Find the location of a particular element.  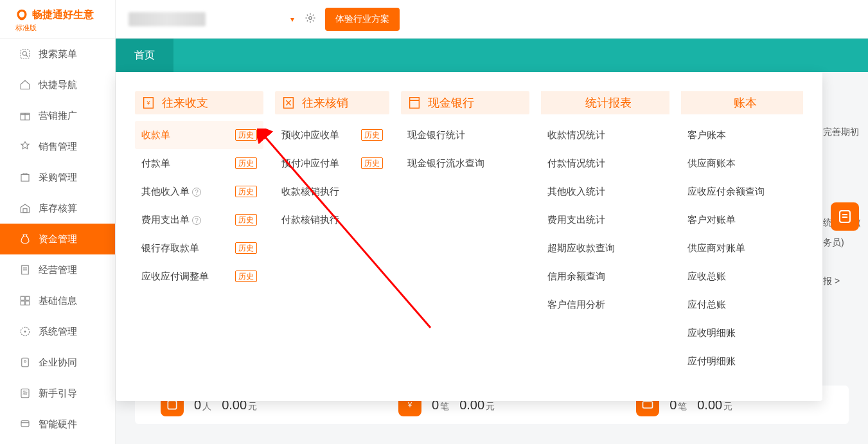

menu-item-bank-transfer: 银行存取款单 历史 is located at coordinates (199, 248).